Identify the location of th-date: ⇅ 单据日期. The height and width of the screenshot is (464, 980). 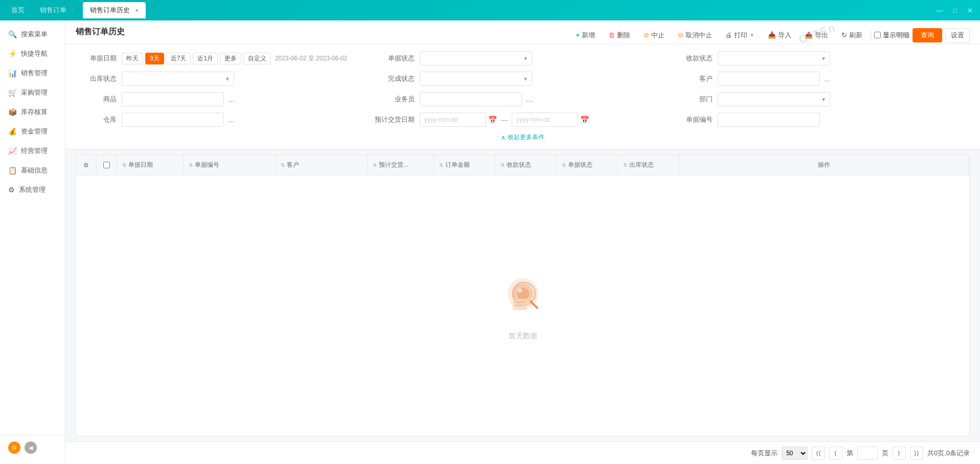
(150, 165).